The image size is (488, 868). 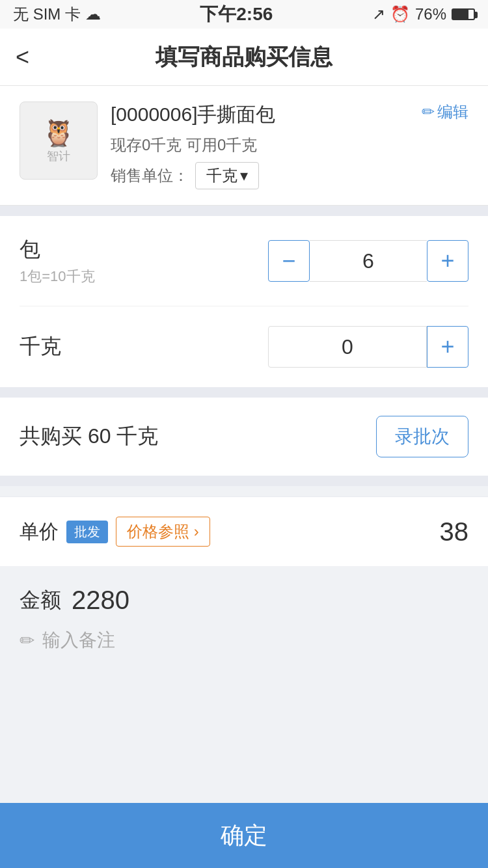 I want to click on battery-label: 76%, so click(x=431, y=14).